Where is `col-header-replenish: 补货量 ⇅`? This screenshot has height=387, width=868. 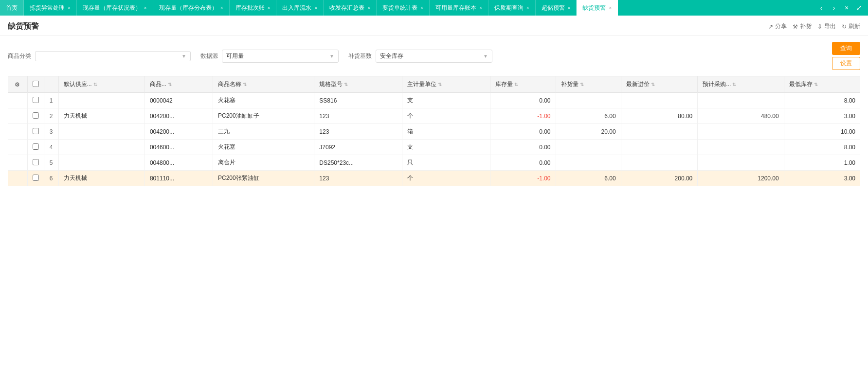
col-header-replenish: 补货量 ⇅ is located at coordinates (588, 85).